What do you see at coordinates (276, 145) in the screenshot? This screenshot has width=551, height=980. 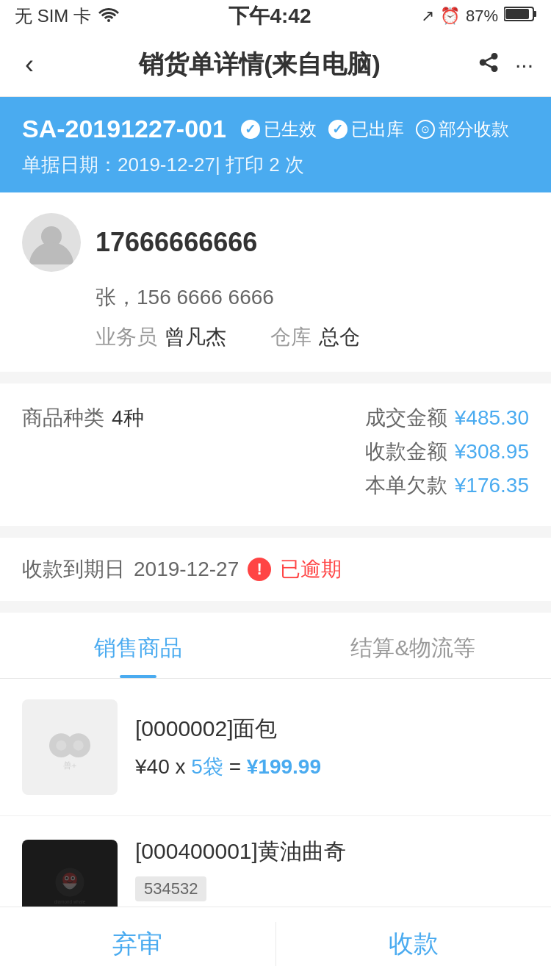 I see `order-header: SA-20191227-001 ✓ 已生效 ✓ 已出库 ⊙ 部分收款 单据日期：…` at bounding box center [276, 145].